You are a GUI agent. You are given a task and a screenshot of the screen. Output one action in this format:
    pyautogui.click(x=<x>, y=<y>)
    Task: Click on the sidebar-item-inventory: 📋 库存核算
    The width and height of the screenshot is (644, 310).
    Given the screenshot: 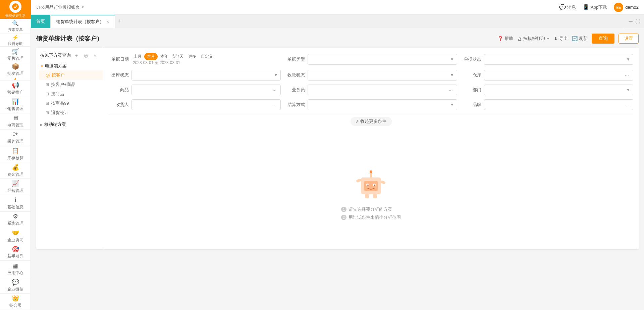 What is the action you would take?
    pyautogui.click(x=15, y=154)
    